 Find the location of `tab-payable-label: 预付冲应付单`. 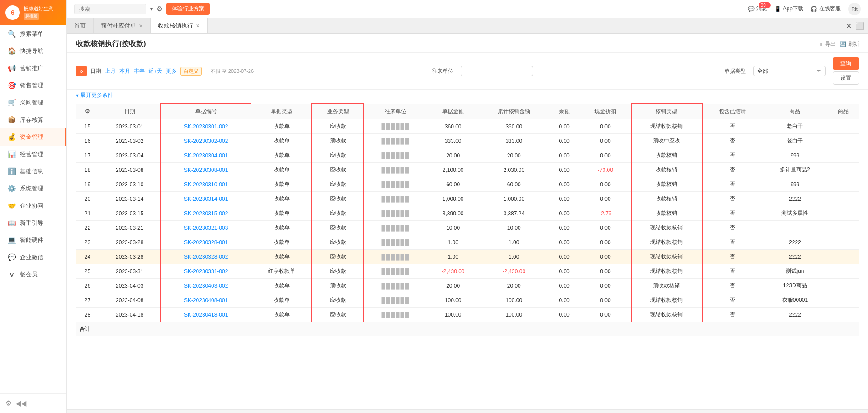

tab-payable-label: 预付冲应付单 is located at coordinates (118, 26).